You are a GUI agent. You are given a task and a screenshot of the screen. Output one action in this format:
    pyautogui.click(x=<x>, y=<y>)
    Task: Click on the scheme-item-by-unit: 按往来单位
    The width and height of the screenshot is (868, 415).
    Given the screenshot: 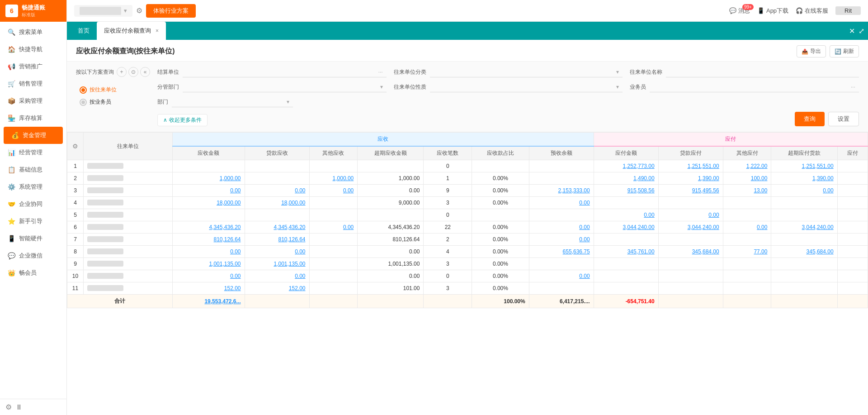 What is the action you would take?
    pyautogui.click(x=113, y=90)
    